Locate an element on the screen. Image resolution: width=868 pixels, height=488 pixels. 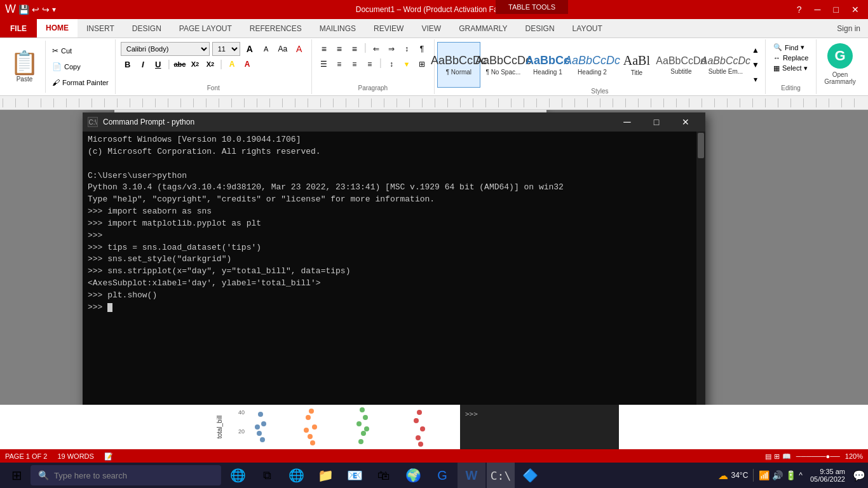
minimize-button: ─ is located at coordinates (818, 10).